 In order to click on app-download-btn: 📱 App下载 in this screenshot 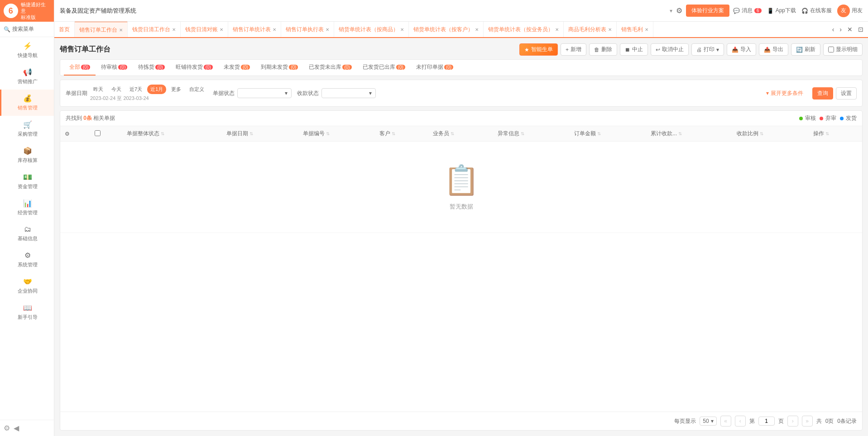, I will do `click(782, 11)`.